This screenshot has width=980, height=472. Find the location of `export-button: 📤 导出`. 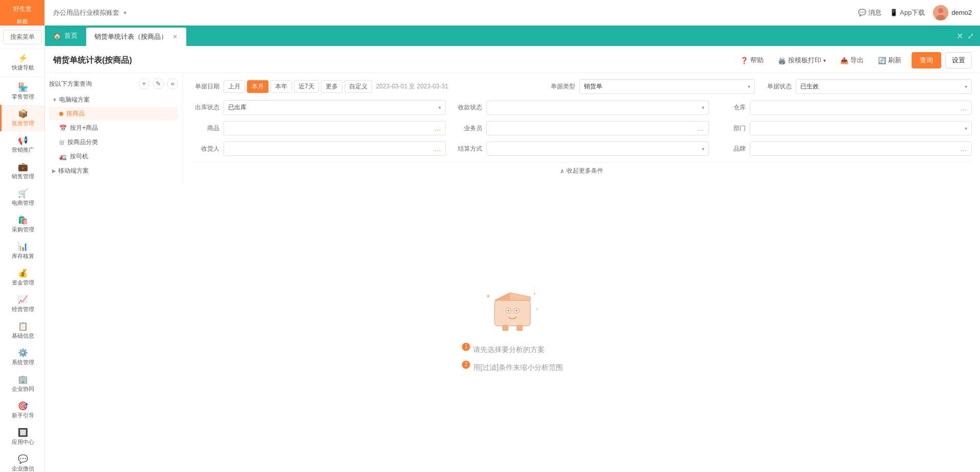

export-button: 📤 导出 is located at coordinates (852, 60).